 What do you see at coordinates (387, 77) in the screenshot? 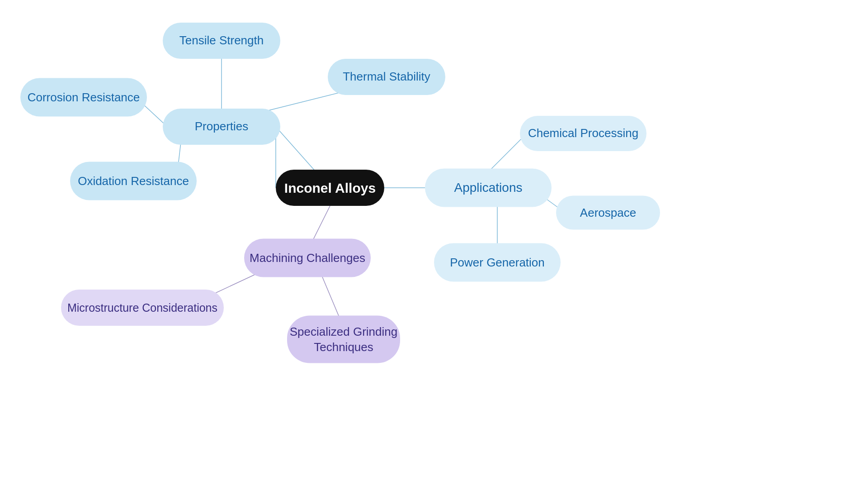
I see `thermal-stability-node: Thermal Stability` at bounding box center [387, 77].